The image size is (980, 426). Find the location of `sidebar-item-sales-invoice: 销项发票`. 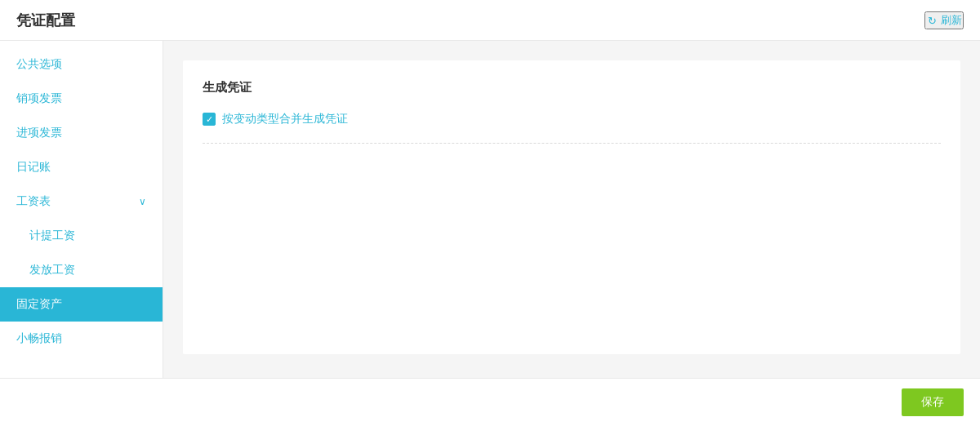

sidebar-item-sales-invoice: 销项发票 is located at coordinates (82, 99).